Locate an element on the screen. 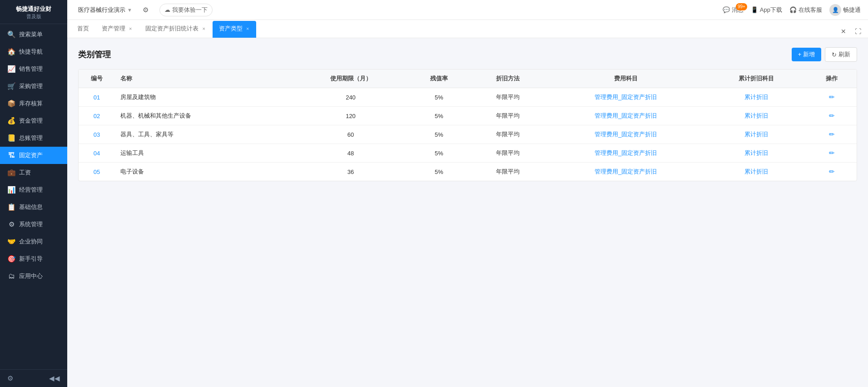  topbar-right: 💬 消息 99+ 📱 App下载 🎧 在线客服 👤 畅捷通 is located at coordinates (792, 10).